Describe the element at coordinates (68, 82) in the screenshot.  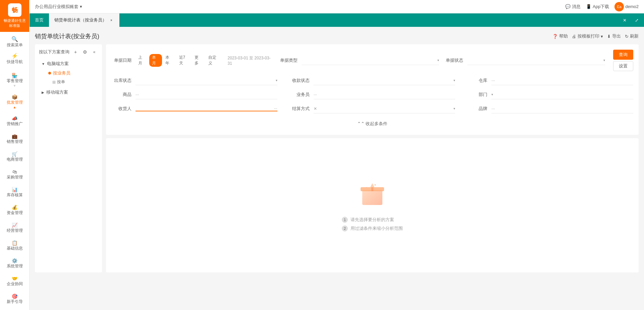
I see `scheme-by-order: ⊞ 按单` at that location.